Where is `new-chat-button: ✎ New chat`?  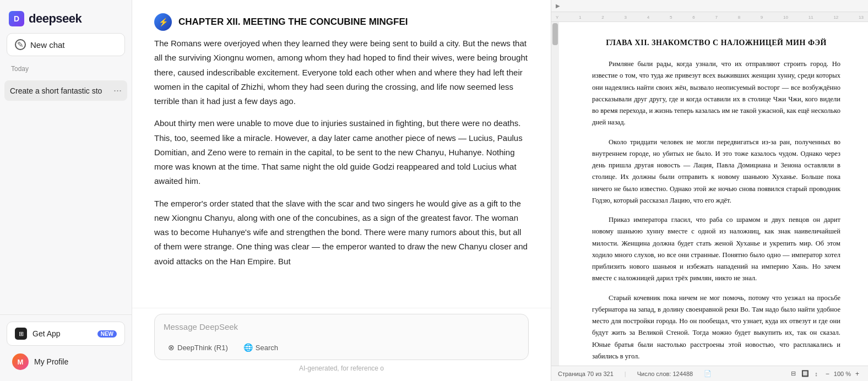 new-chat-button: ✎ New chat is located at coordinates (66, 45).